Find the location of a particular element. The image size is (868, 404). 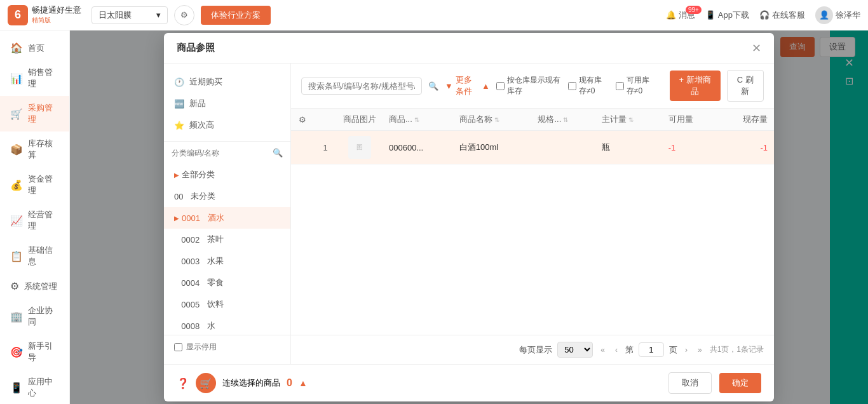

left-panel: 🕐 近期购买 🆕 新品 ⭐ 频次高 is located at coordinates (227, 213).